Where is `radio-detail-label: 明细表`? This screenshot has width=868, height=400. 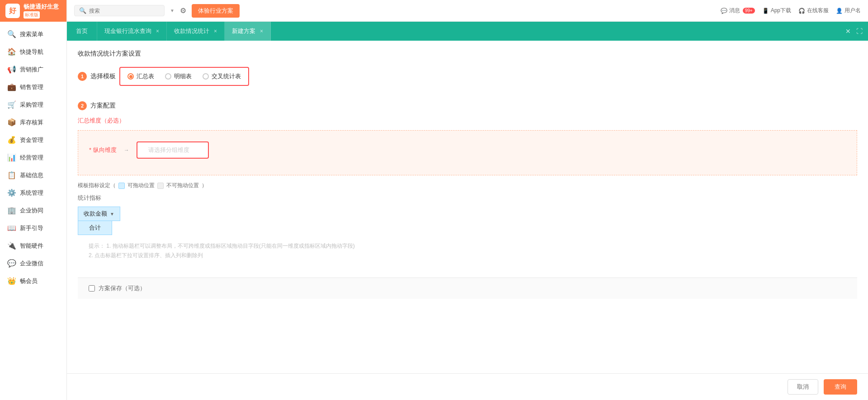
radio-detail-label: 明细表 is located at coordinates (183, 76).